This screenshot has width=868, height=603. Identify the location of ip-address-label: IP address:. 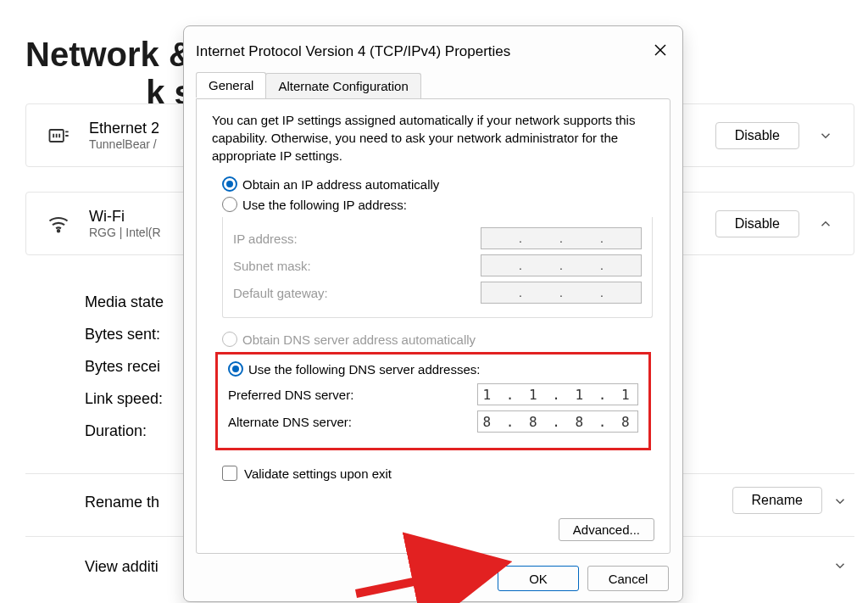
(265, 239).